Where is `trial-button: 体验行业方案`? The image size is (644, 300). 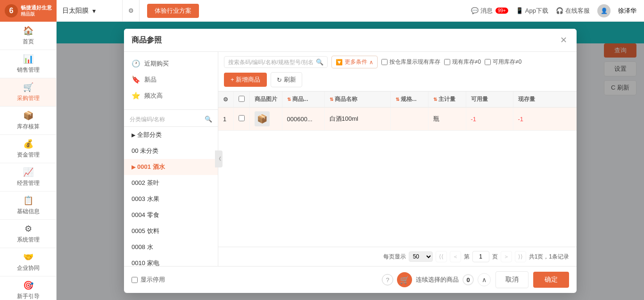
trial-button: 体验行业方案 is located at coordinates (173, 11).